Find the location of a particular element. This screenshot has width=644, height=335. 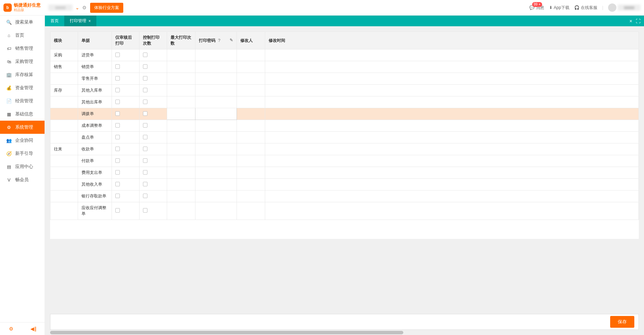

app-download-button: ⬇ App下载 is located at coordinates (559, 8).